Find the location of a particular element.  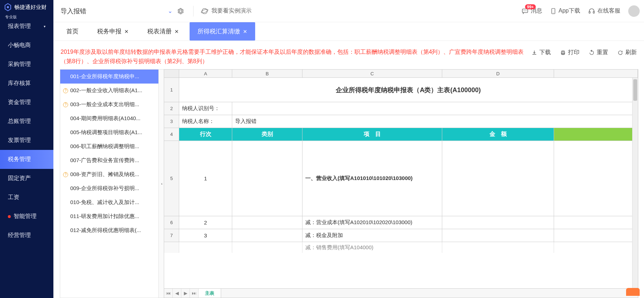

select-all-corner is located at coordinates (172, 74).